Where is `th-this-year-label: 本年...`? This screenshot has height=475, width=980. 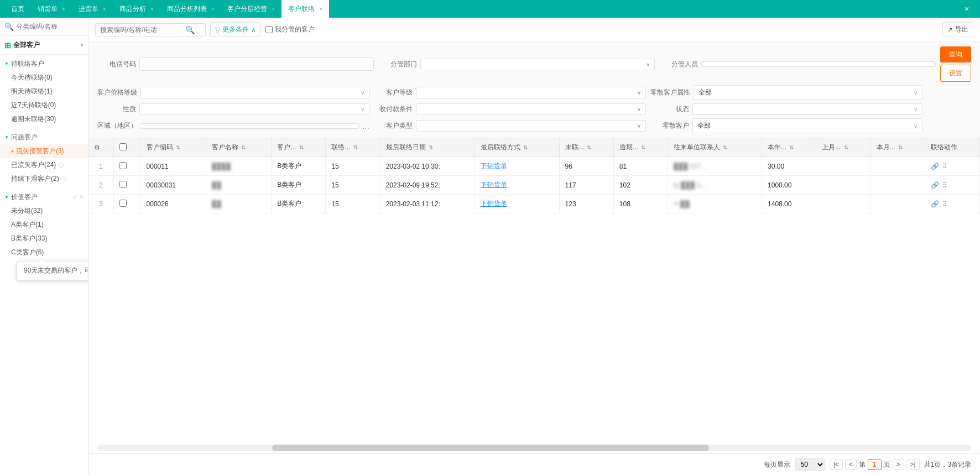
th-this-year-label: 本年... is located at coordinates (777, 147).